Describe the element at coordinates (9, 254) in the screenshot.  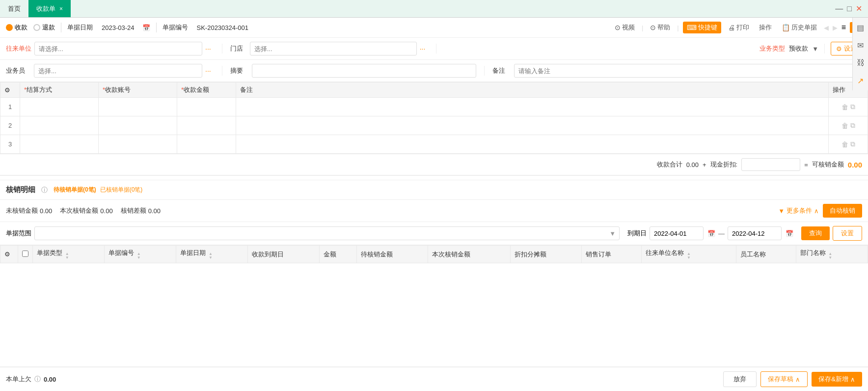
I see `bt-gear-header: ⚙` at that location.